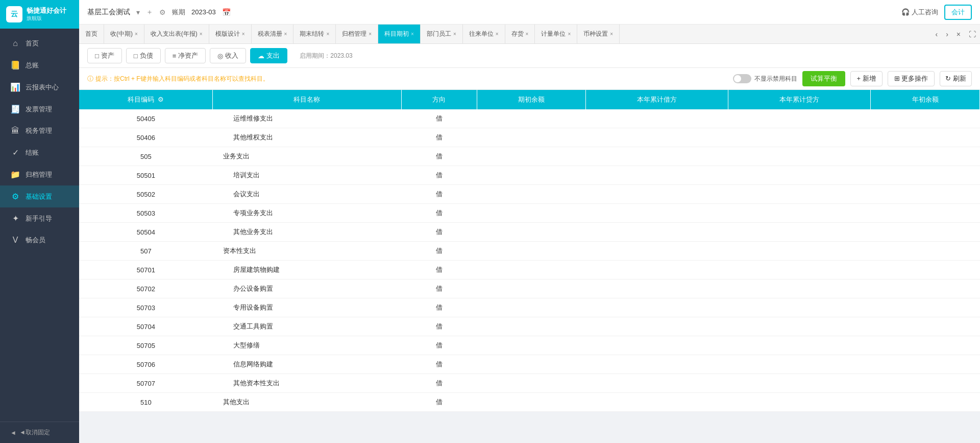 The width and height of the screenshot is (980, 443). What do you see at coordinates (40, 65) in the screenshot?
I see `sidebar-item-ledger: 📒 总账` at bounding box center [40, 65].